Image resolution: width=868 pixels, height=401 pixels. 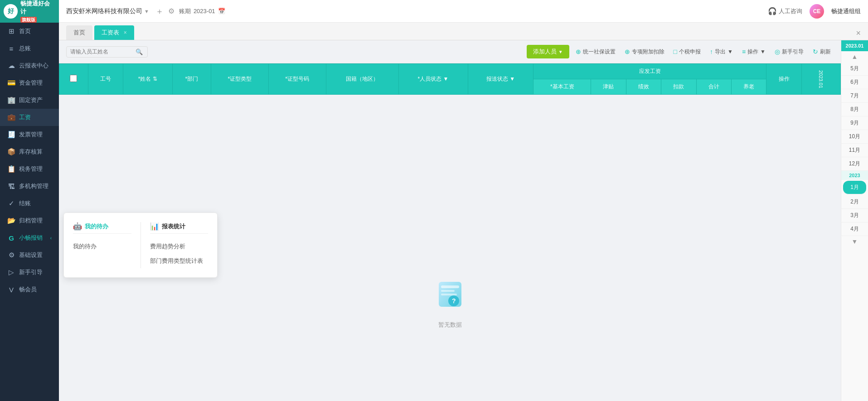 What do you see at coordinates (31, 221) in the screenshot?
I see `sidebar-item-label: 归档管理` at bounding box center [31, 221].